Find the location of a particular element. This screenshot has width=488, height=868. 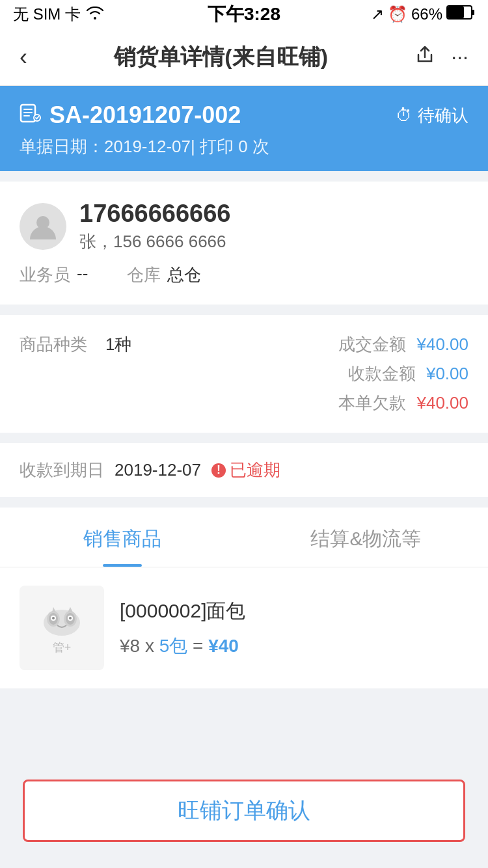

product-item: 管+ [0000002]面包 ¥8 x 5包 = ¥40 is located at coordinates (244, 628).